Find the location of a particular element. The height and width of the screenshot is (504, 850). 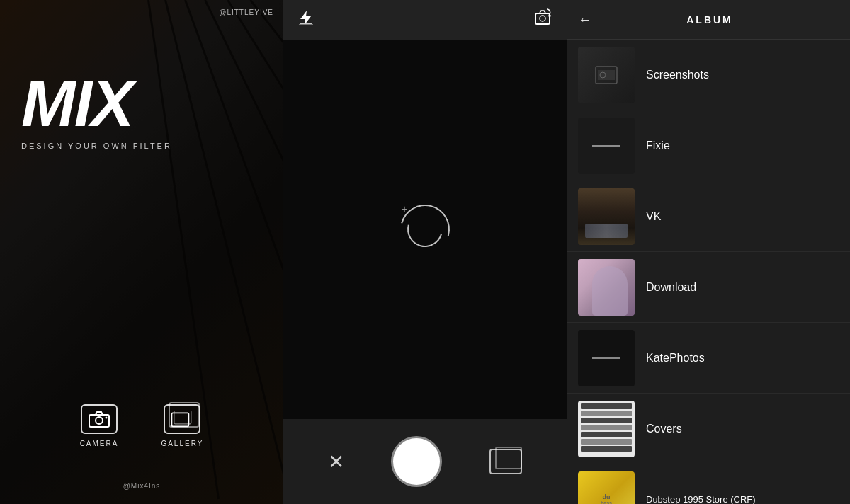

album-thumb-dubstep: du bass is located at coordinates (606, 488).